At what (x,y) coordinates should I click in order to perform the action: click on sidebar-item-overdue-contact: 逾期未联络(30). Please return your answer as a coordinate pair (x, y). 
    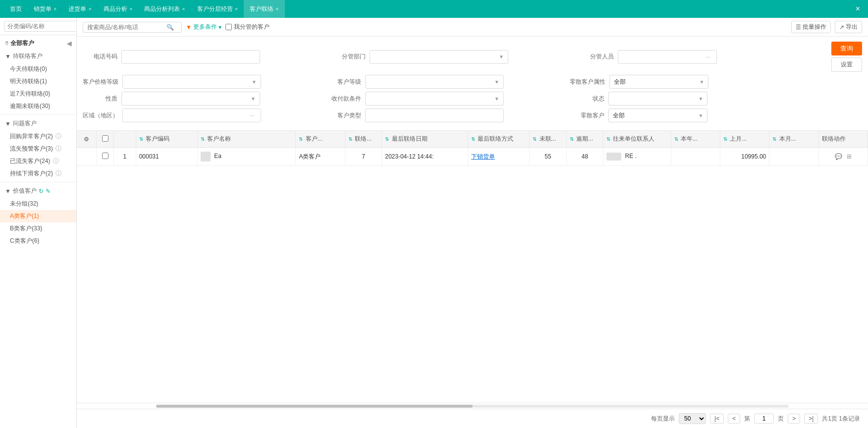
    Looking at the image, I should click on (38, 106).